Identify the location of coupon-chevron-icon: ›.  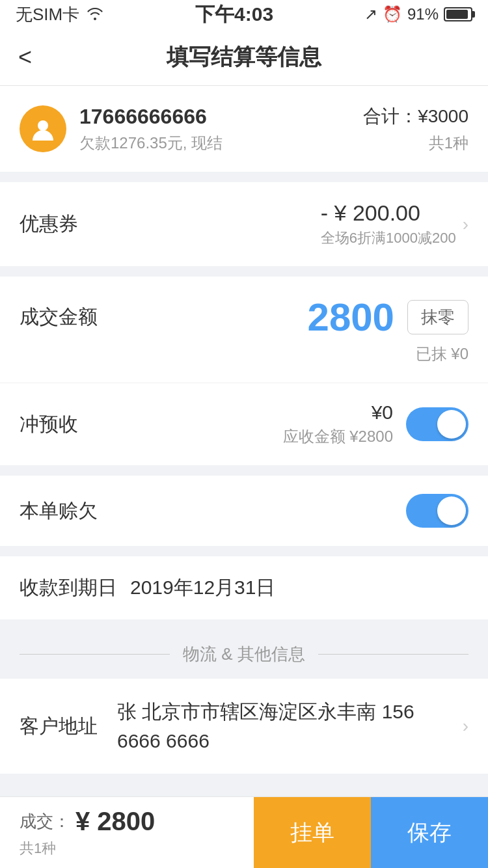
(466, 224).